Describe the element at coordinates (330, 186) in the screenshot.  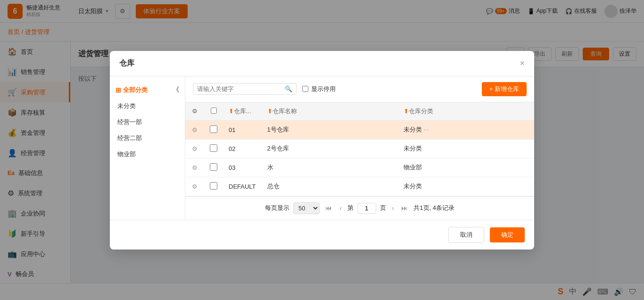
I see `row-name-4: 总仓` at that location.